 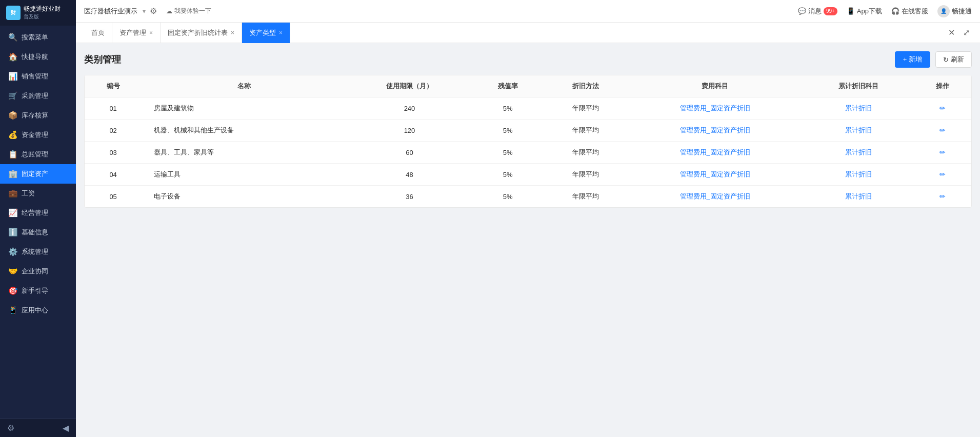 What do you see at coordinates (910, 11) in the screenshot?
I see `support-button: 🎧 在线客服` at bounding box center [910, 11].